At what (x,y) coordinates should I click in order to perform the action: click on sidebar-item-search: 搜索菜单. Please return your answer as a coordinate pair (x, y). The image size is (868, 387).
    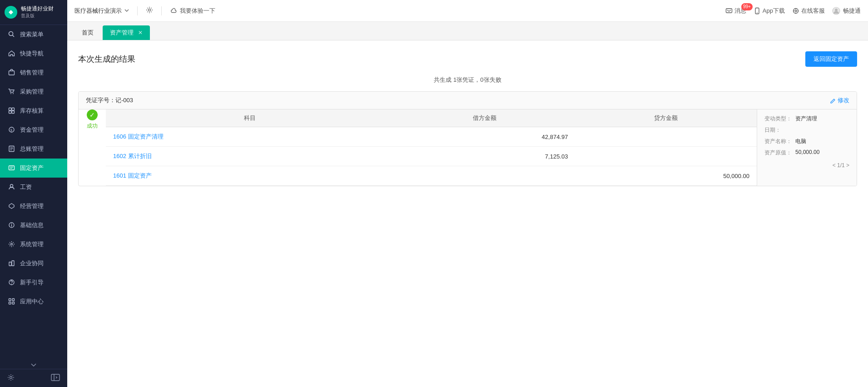
    Looking at the image, I should click on (34, 35).